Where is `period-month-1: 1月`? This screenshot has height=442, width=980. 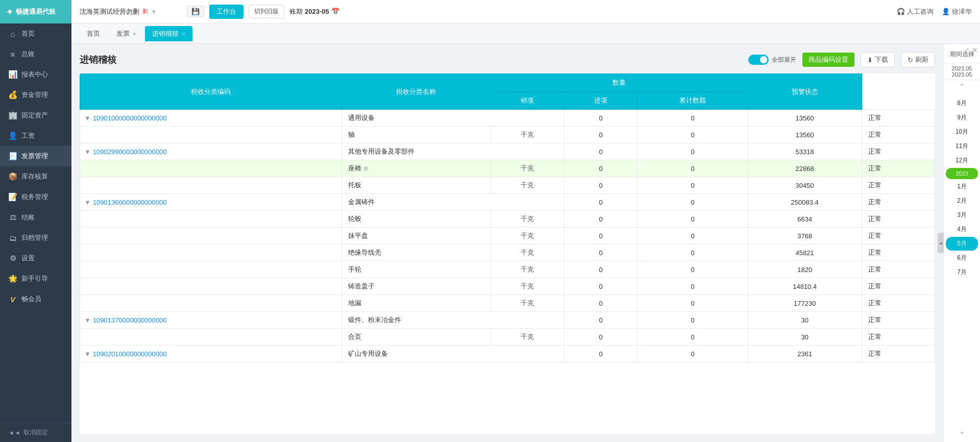 period-month-1: 1月 is located at coordinates (962, 187).